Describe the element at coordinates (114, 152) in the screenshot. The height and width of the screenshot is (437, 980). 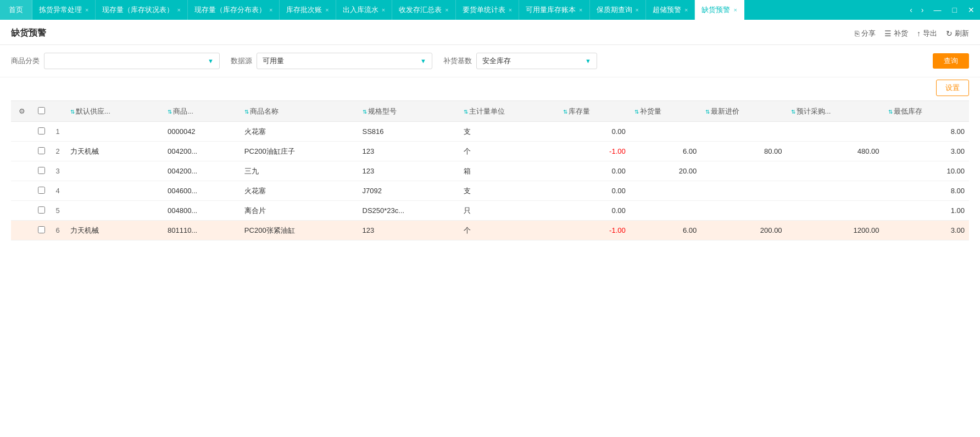
I see `row-supplier: 力天机械` at that location.